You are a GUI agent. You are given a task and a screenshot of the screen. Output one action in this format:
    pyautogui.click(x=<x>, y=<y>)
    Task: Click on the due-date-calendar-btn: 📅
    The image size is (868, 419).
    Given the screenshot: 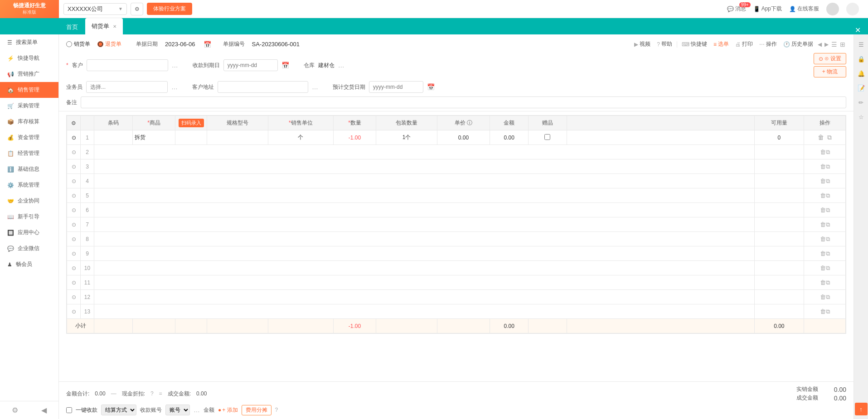 What is the action you would take?
    pyautogui.click(x=286, y=65)
    